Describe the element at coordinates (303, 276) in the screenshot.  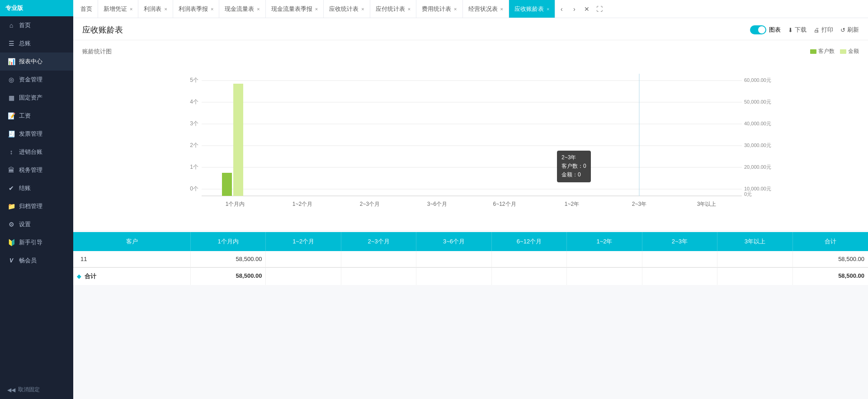
I see `td-total-month12` at that location.